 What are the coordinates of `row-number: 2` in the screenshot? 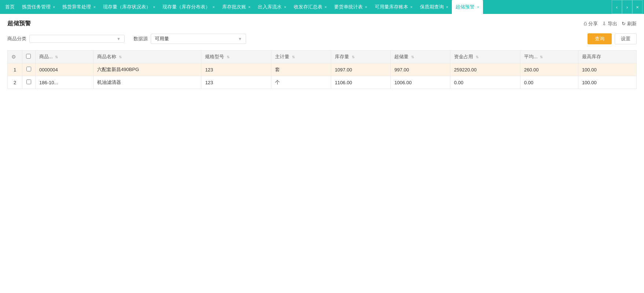 It's located at (15, 83).